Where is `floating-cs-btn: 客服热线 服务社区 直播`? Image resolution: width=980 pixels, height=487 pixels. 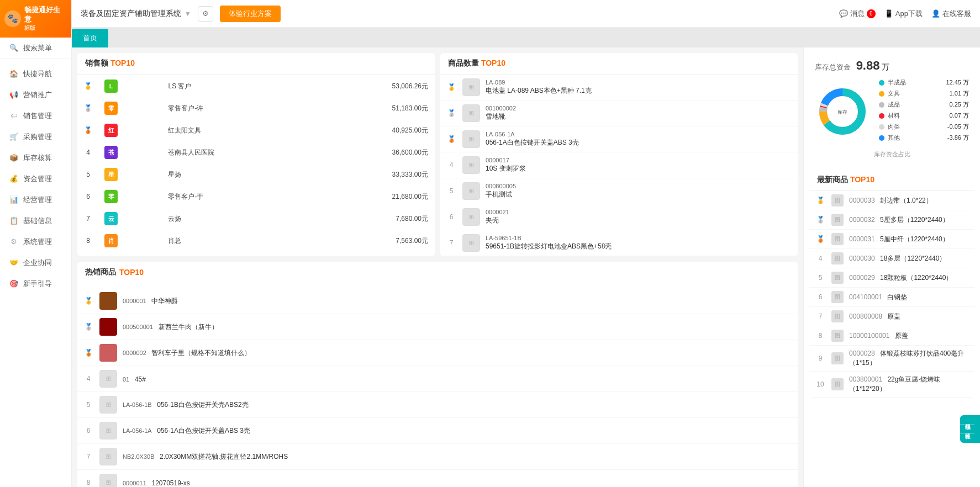 floating-cs-btn: 客服热线 服务社区 直播 is located at coordinates (970, 429).